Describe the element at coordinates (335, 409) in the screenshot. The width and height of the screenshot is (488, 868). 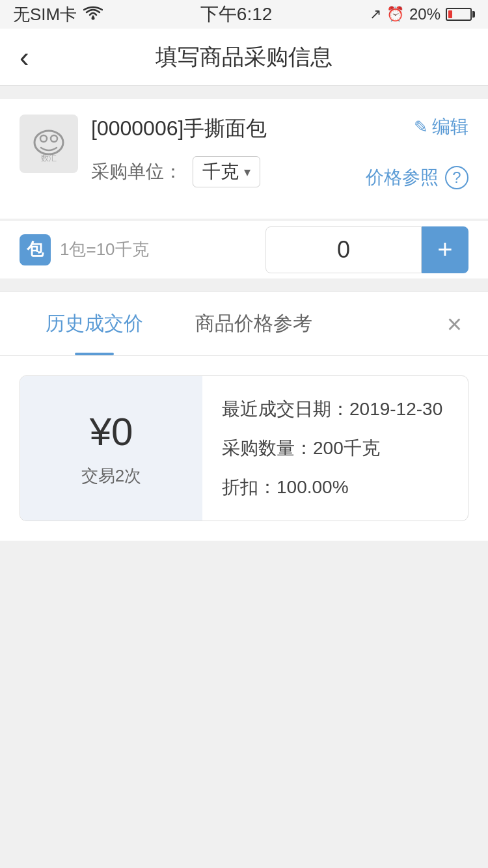
I see `recent-date-row: 最近成交日期：2019-12-30` at that location.